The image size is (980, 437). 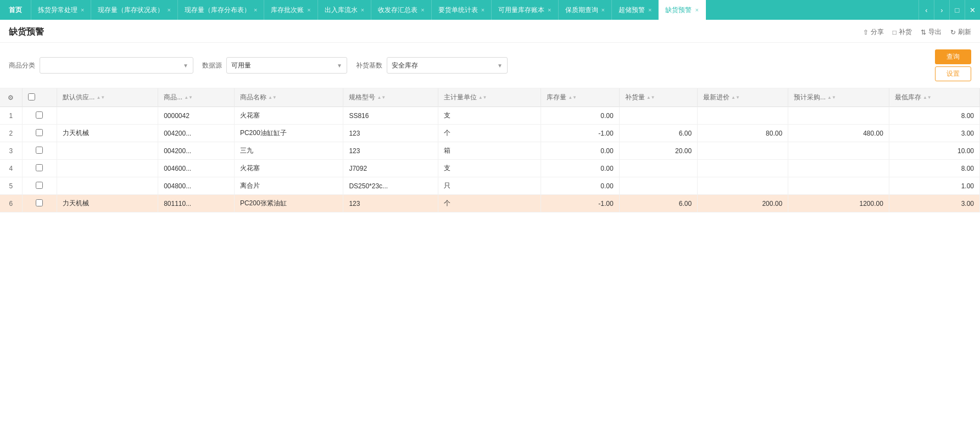 I want to click on close-tab-inventory-status-icon: ×, so click(x=169, y=10).